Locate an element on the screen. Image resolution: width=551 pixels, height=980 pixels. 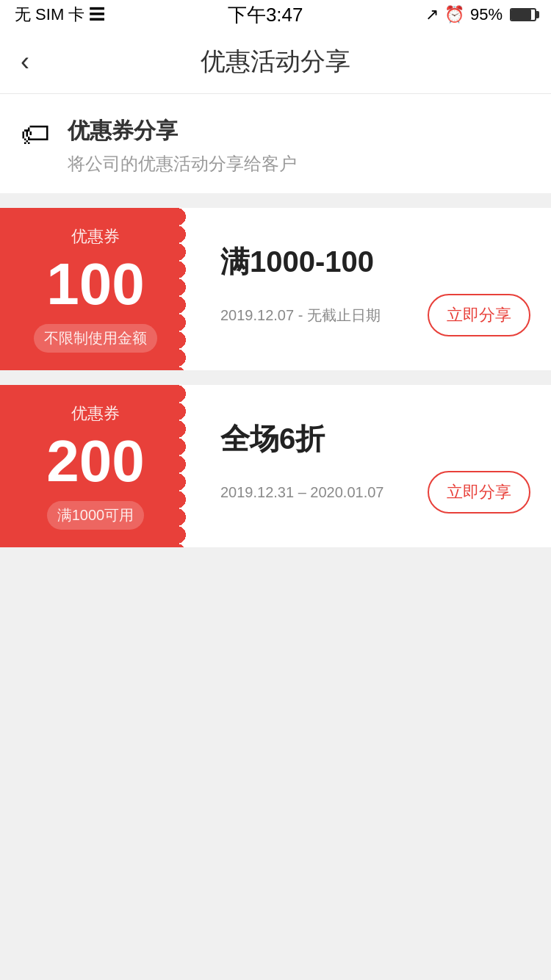
status-time: 下午3:47 is located at coordinates (266, 15).